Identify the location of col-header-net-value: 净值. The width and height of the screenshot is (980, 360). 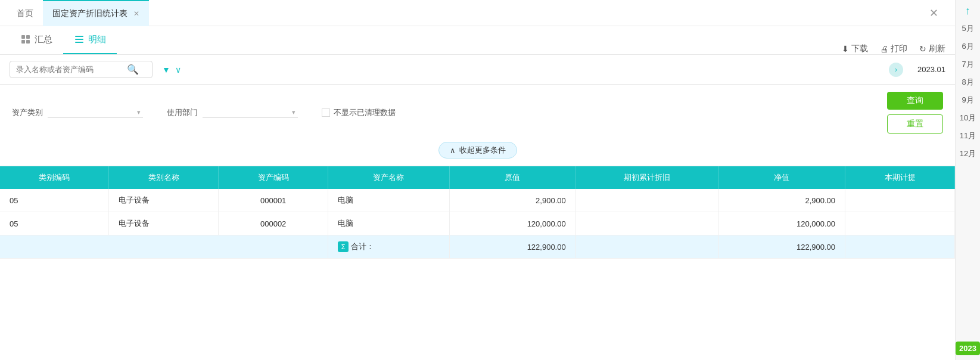
(782, 178).